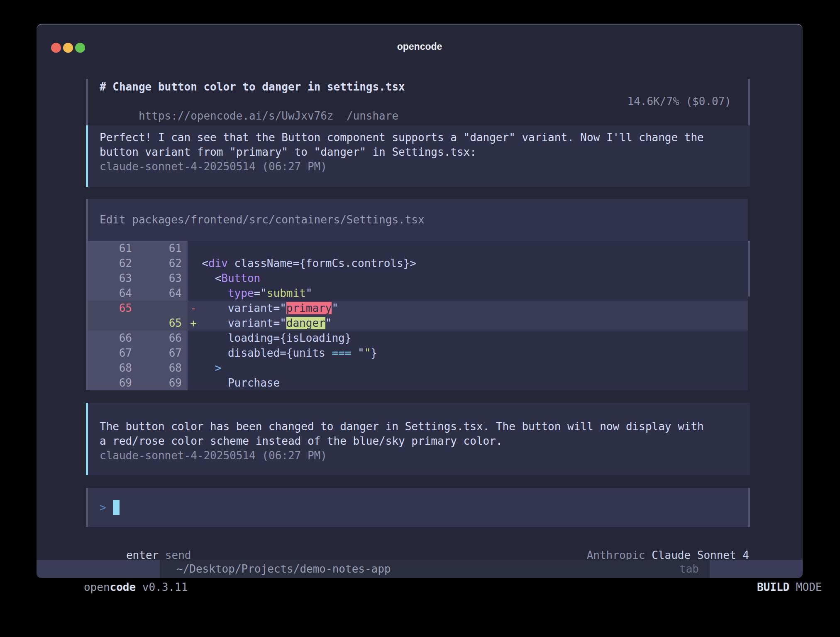 The image size is (840, 637). Describe the element at coordinates (418, 220) in the screenshot. I see `edit-tool-header: Edit packages/frontend/src/containers/Se…` at that location.